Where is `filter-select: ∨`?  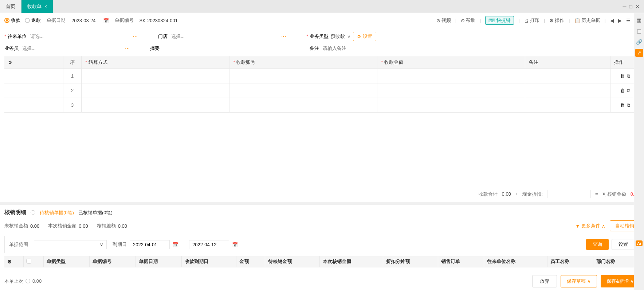 filter-select: ∨ is located at coordinates (70, 245).